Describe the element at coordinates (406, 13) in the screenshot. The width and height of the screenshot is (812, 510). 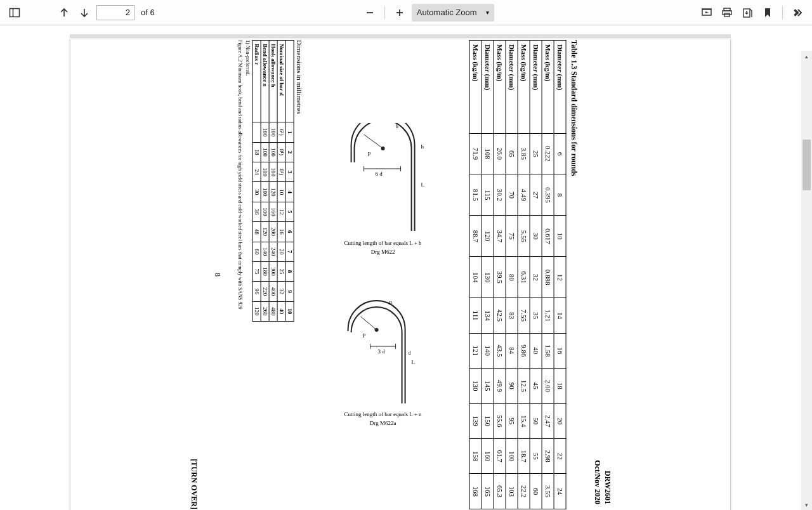
I see `pdf-toolbar: of 6 Automatic Zoom ▾` at that location.